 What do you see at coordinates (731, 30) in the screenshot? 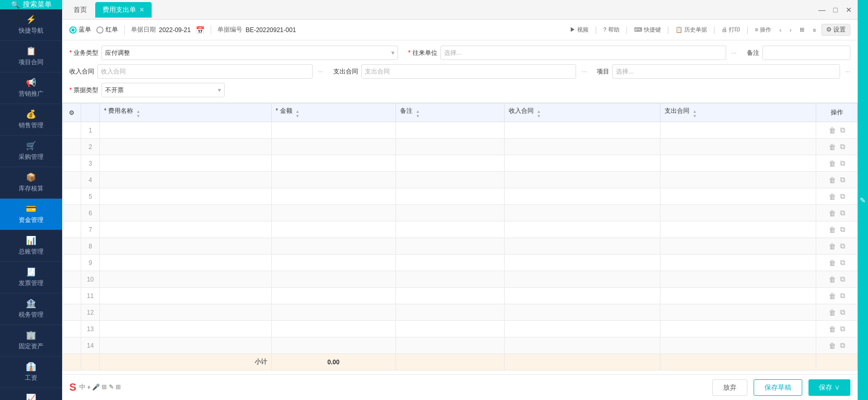
I see `print-btn: 🖨 打印` at bounding box center [731, 30].